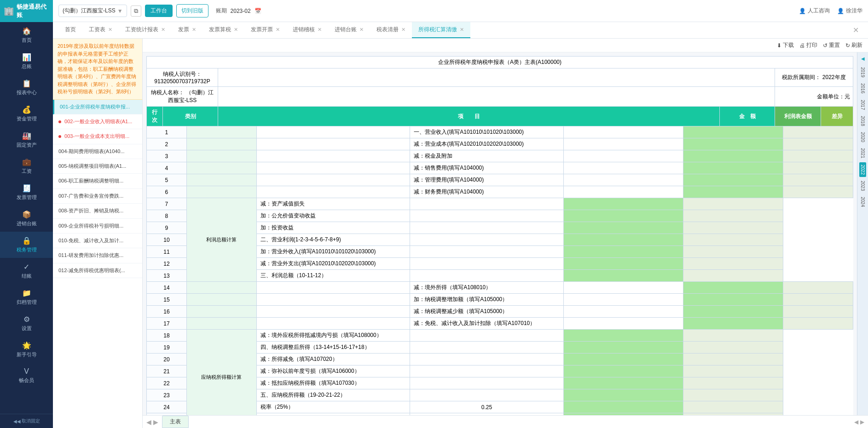 The height and width of the screenshot is (428, 868). What do you see at coordinates (808, 45) in the screenshot?
I see `print-button: 🖨 打印` at bounding box center [808, 45].